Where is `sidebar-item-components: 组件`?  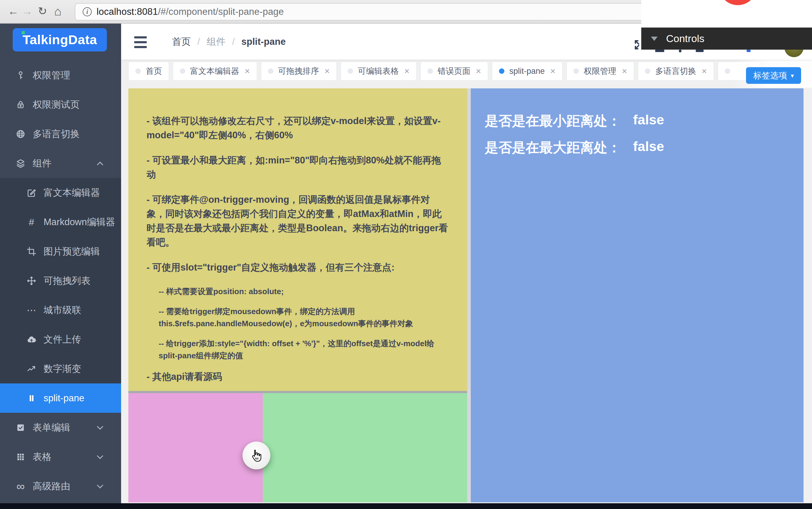 sidebar-item-components: 组件 is located at coordinates (61, 163).